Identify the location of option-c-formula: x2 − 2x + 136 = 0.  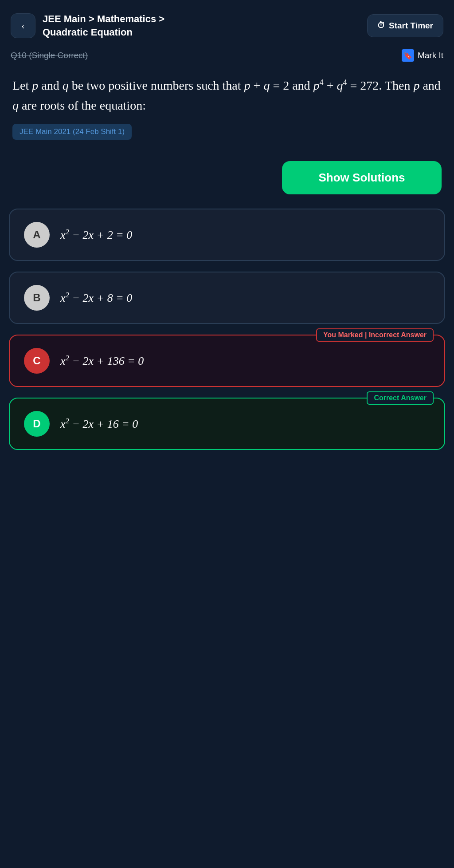
(102, 361).